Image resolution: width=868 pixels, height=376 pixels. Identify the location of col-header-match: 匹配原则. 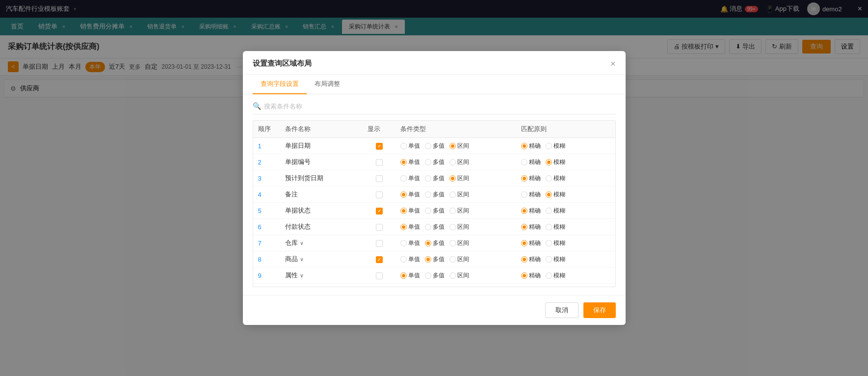
(565, 130).